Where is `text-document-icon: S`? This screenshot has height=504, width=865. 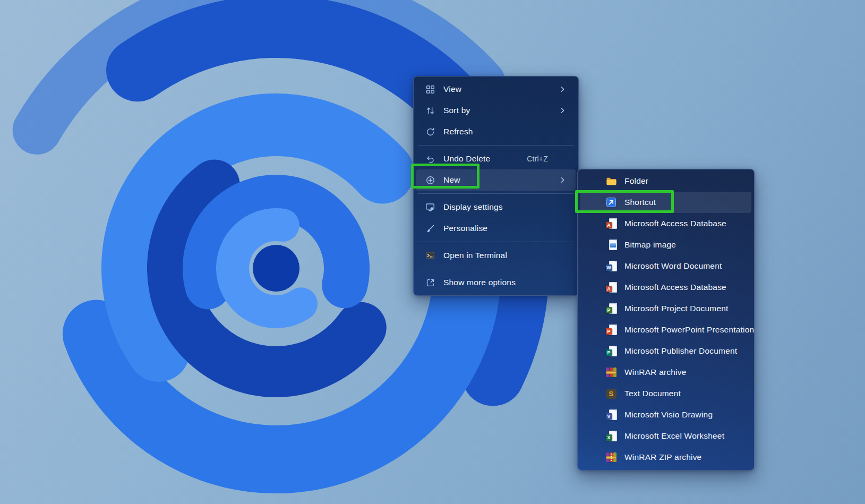 text-document-icon: S is located at coordinates (612, 394).